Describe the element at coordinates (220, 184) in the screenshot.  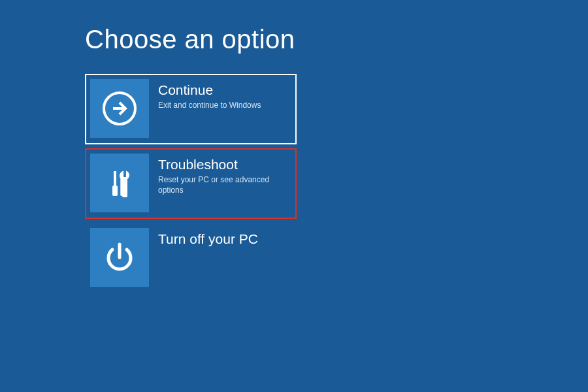
I see `troubleshoot-text: Troubleshoot Reset your PC or see advanc…` at that location.